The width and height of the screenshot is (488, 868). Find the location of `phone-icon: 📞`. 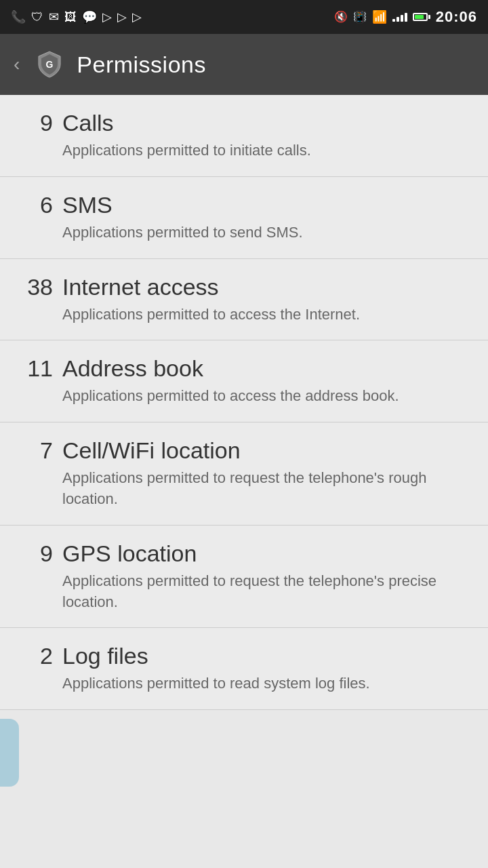

phone-icon: 📞 is located at coordinates (18, 17).